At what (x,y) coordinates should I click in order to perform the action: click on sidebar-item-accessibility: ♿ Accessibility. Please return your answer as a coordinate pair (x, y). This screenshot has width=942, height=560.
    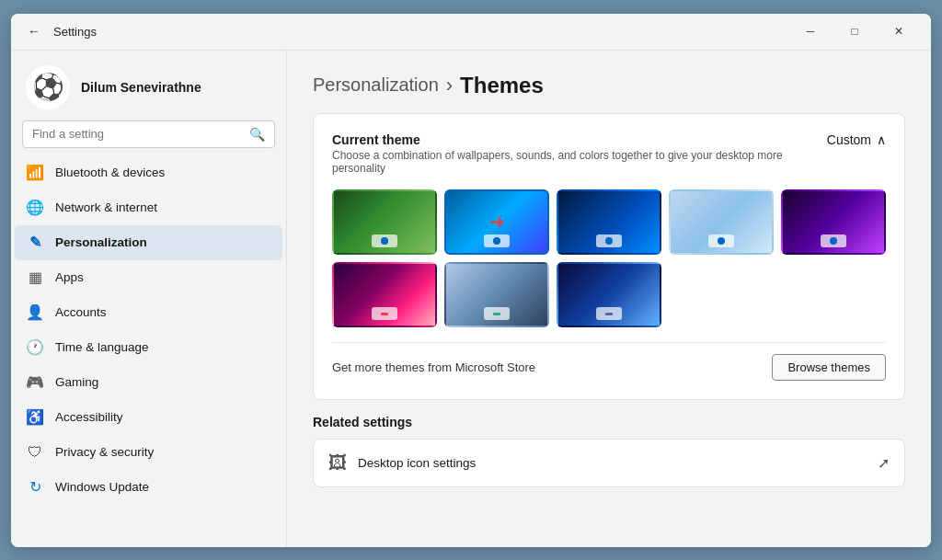
    Looking at the image, I should click on (149, 417).